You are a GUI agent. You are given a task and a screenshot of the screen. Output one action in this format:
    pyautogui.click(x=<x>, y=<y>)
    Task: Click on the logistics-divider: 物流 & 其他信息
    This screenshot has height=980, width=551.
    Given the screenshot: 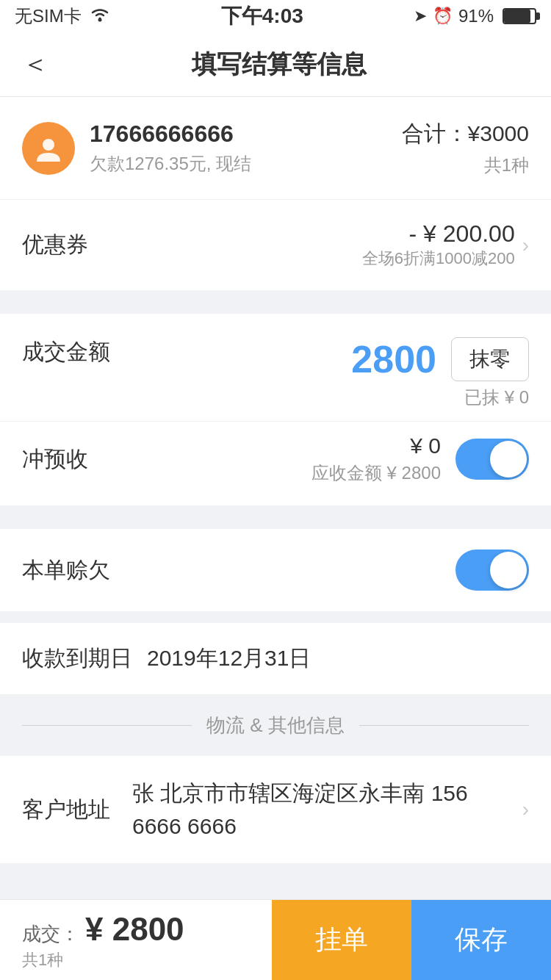 What is the action you would take?
    pyautogui.click(x=276, y=726)
    